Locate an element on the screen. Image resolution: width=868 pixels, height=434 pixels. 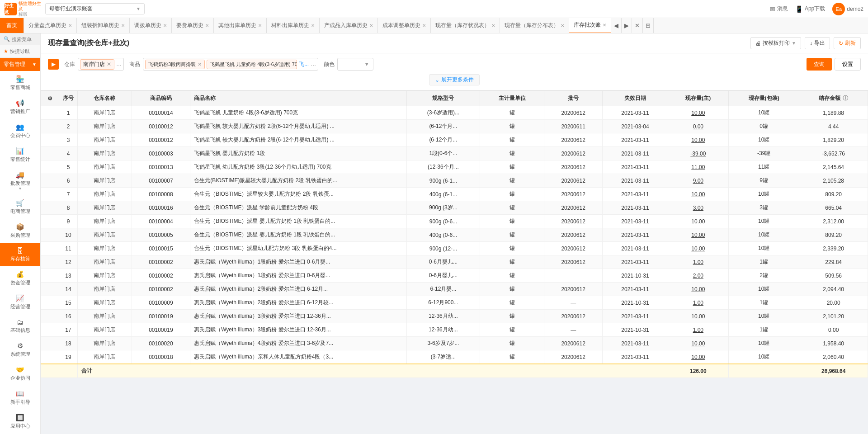
tab-xian-cun-zhuang-tai: 现存量（库存状况表） ✕ is located at coordinates (466, 26).